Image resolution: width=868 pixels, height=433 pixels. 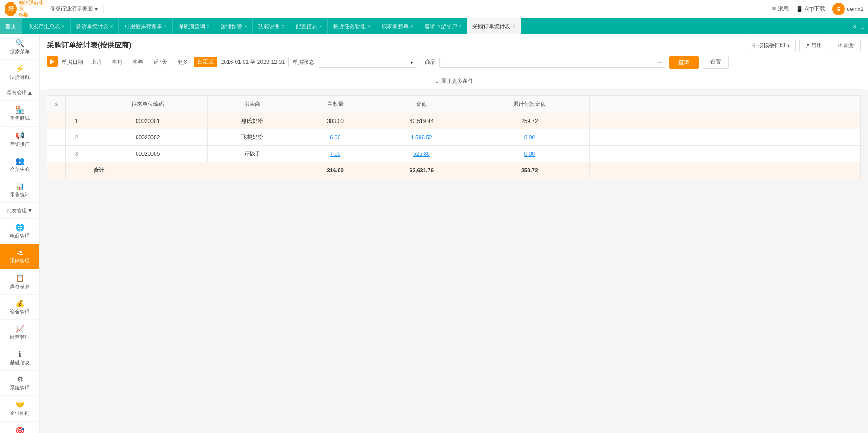 What do you see at coordinates (63, 26) in the screenshot?
I see `close-tab-collect-summary: ×` at bounding box center [63, 26].